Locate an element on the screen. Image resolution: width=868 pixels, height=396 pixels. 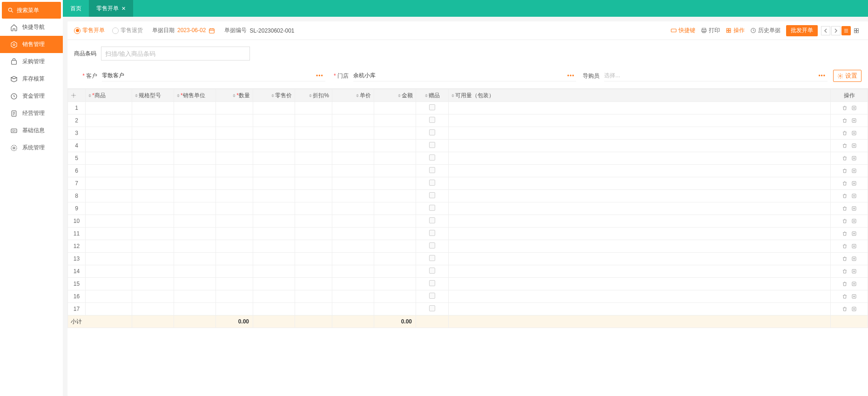
col-price: 单价 is located at coordinates (353, 96).